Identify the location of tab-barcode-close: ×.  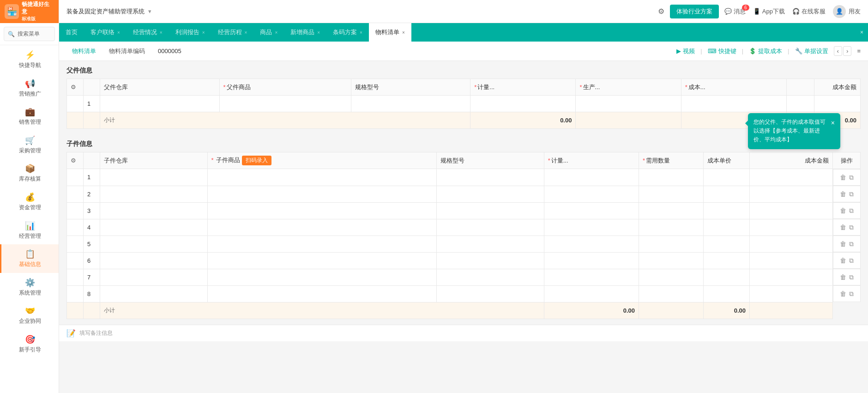
(361, 32).